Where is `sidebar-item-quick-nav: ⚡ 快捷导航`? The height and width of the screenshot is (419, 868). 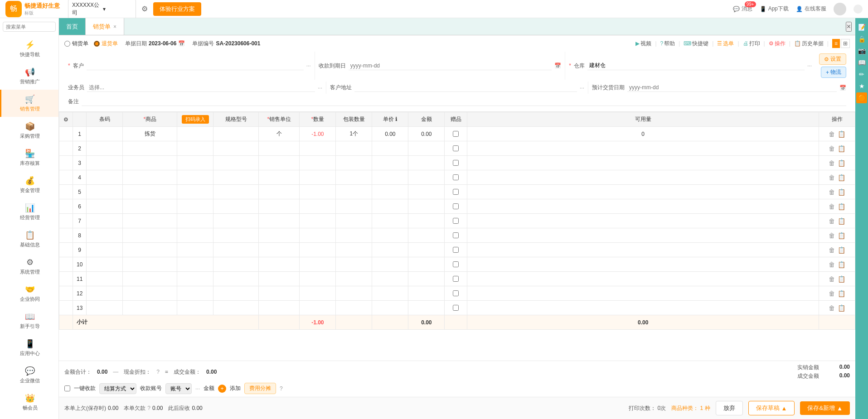 sidebar-item-quick-nav: ⚡ 快捷导航 is located at coordinates (29, 49).